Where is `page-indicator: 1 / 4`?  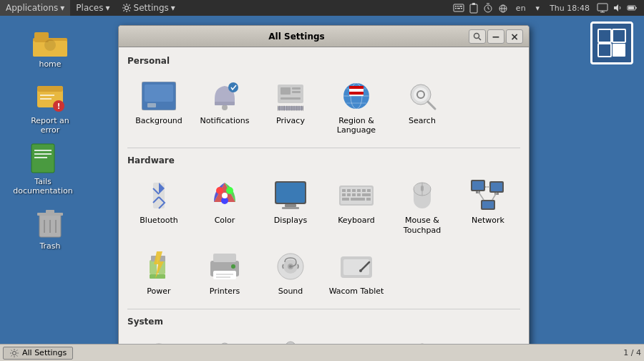 page-indicator: 1 / 4 is located at coordinates (633, 352).